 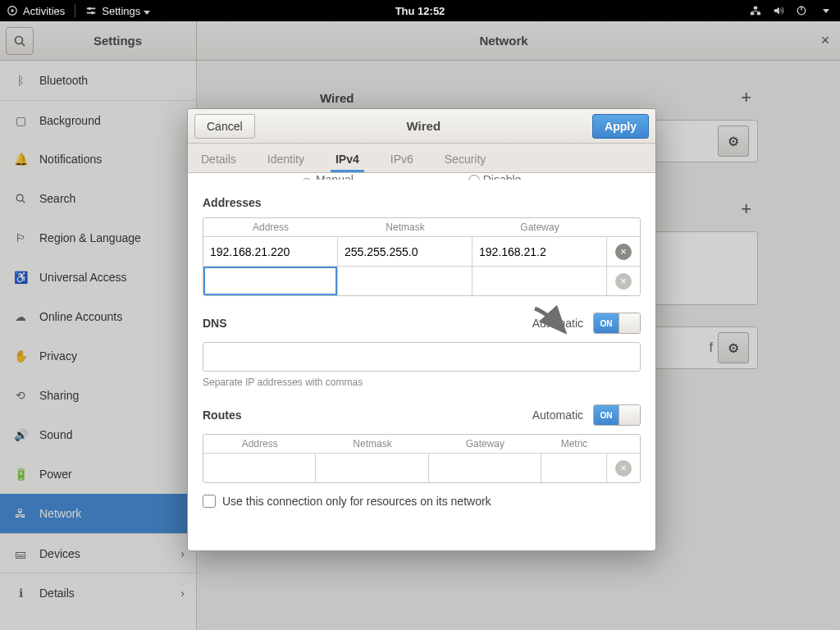 What do you see at coordinates (307, 179) in the screenshot?
I see `radio-selected-icon` at bounding box center [307, 179].